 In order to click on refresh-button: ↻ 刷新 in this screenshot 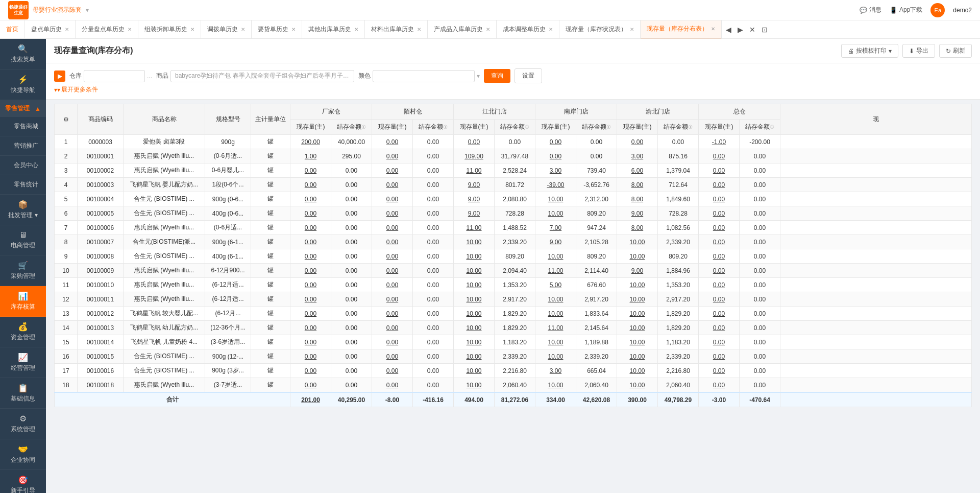, I will do `click(955, 51)`.